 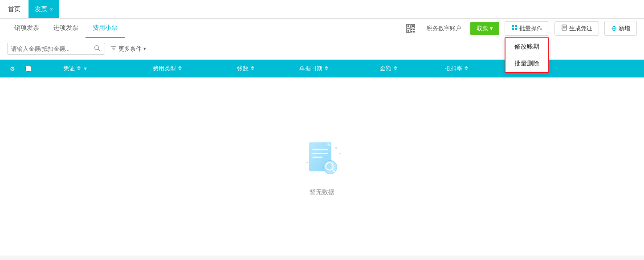 I want to click on batch-ops-container: 批量操作 修改账期 批量删除, so click(x=527, y=28).